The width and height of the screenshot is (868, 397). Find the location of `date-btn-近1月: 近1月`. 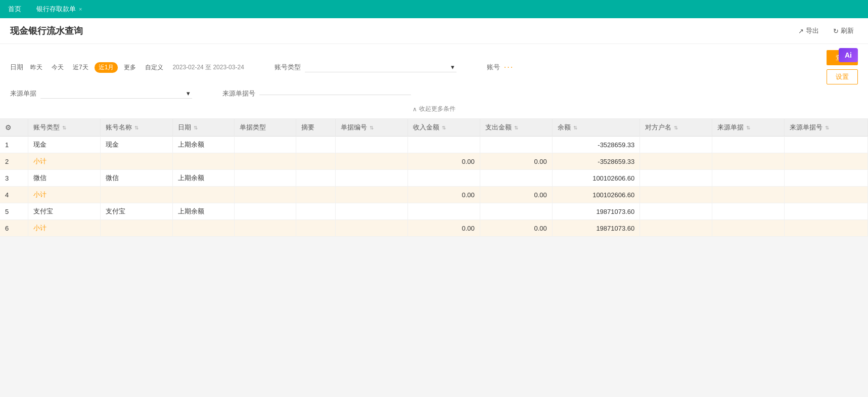

date-btn-近1月: 近1月 is located at coordinates (106, 68).